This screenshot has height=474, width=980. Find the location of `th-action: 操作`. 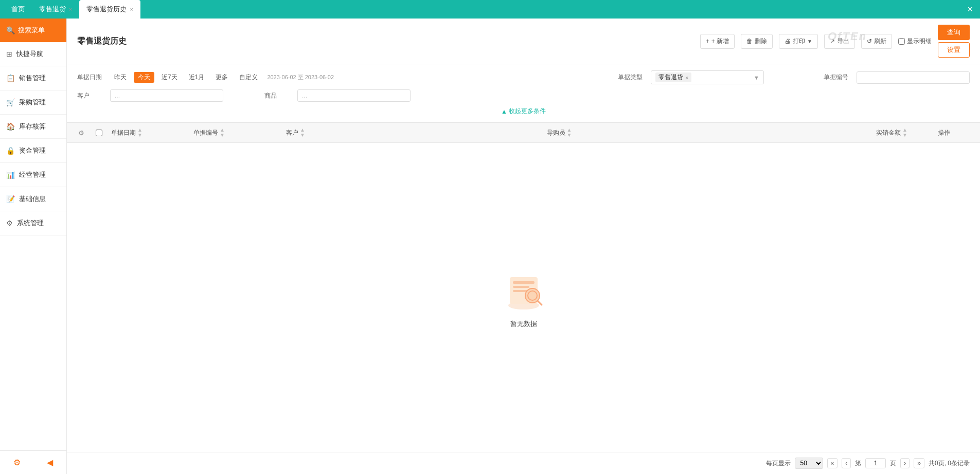

th-action: 操作 is located at coordinates (954, 133).